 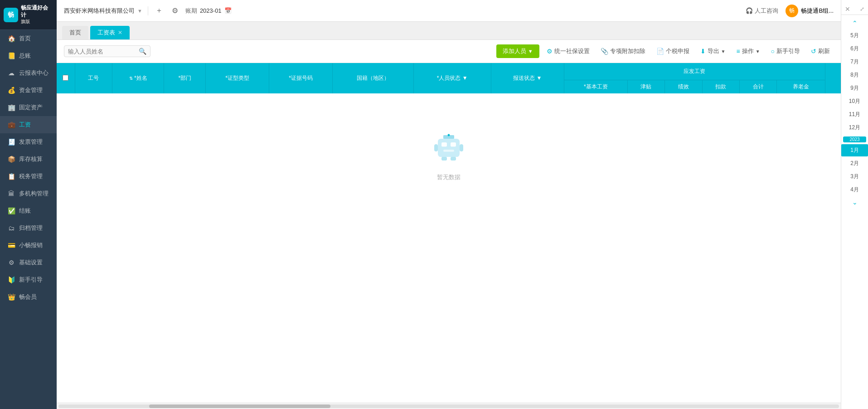 What do you see at coordinates (28, 280) in the screenshot?
I see `sidebar-item-guide: 🔰 新手引导` at bounding box center [28, 280].